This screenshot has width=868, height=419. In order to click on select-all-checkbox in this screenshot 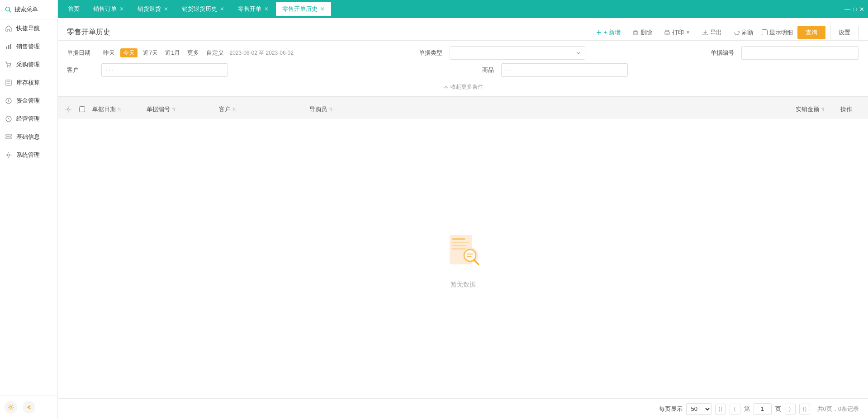, I will do `click(82, 109)`.